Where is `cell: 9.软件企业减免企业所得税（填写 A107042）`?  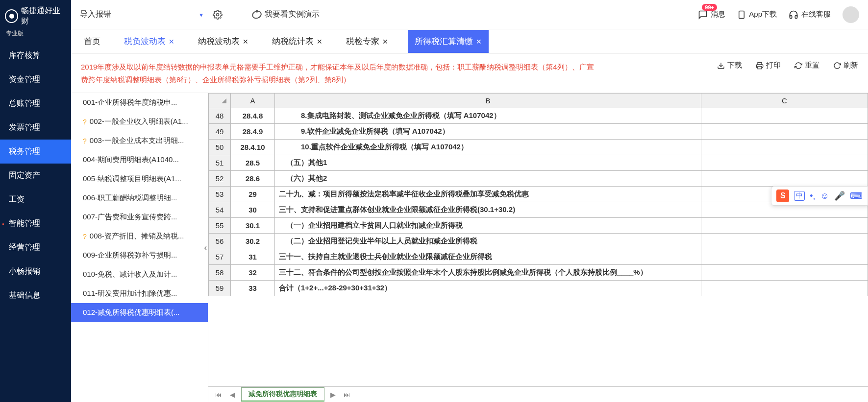 cell: 9.软件企业减免企业所得税（填写 A107042） is located at coordinates (488, 132).